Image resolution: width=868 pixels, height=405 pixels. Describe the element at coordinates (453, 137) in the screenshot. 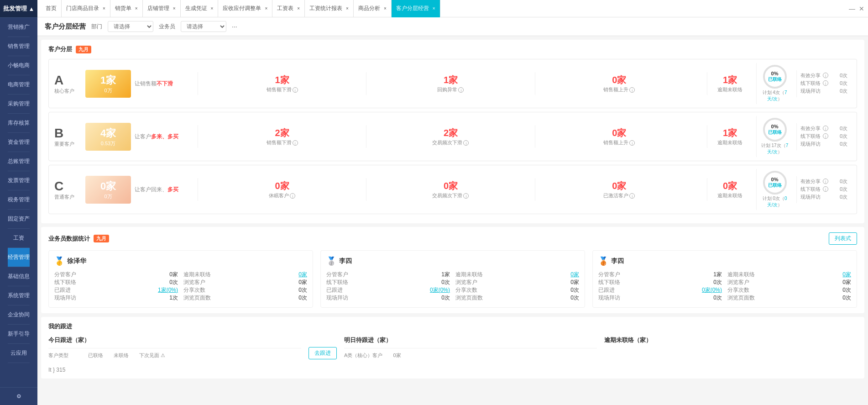

I see `tier-row-b: B 重要客户 4家 0.53万 让客户多来、多买 2家 销售额下滑 i 2家` at that location.